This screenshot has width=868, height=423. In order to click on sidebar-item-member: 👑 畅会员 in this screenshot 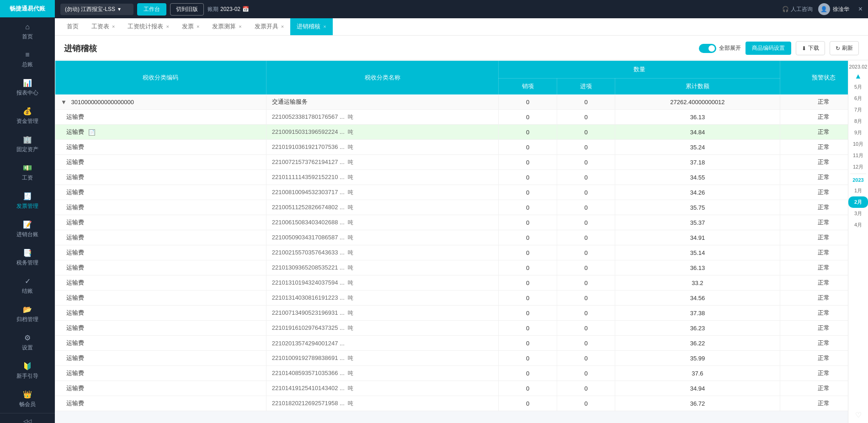, I will do `click(27, 399)`.